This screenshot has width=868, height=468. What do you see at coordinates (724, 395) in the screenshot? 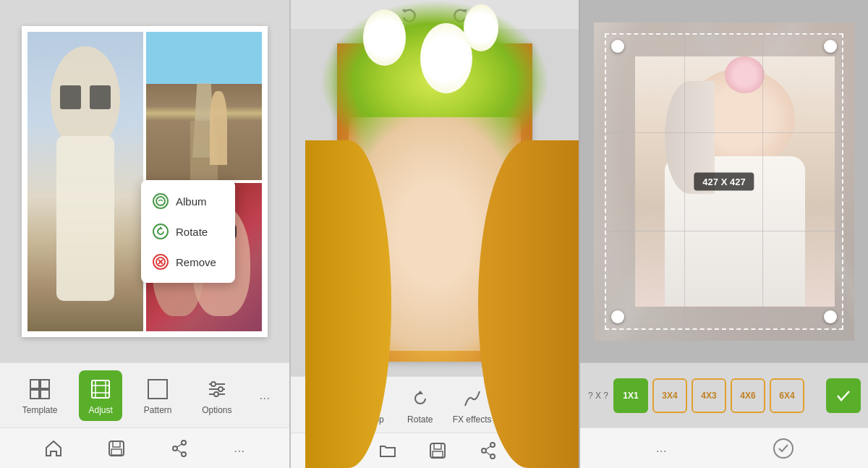
I see `ratio-toolbar: ? X ? 1X1 3X4 4X3 4X6 6X4` at bounding box center [724, 395].